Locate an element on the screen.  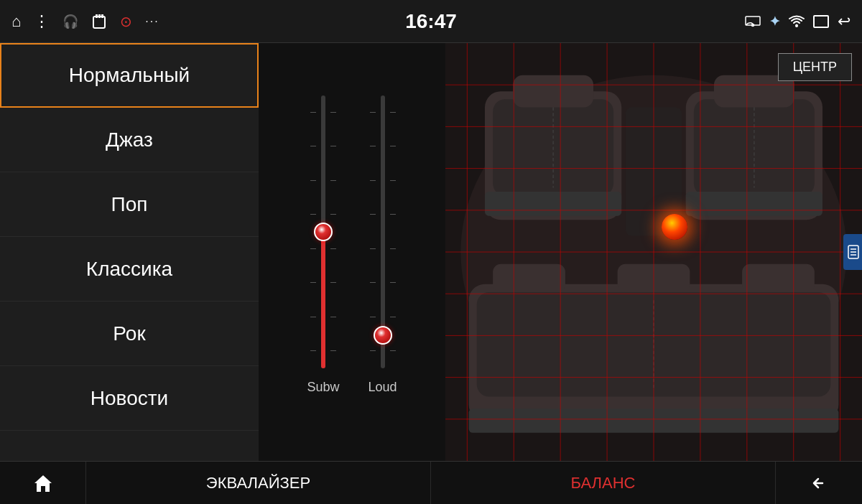
location-icon is located at coordinates (126, 22).